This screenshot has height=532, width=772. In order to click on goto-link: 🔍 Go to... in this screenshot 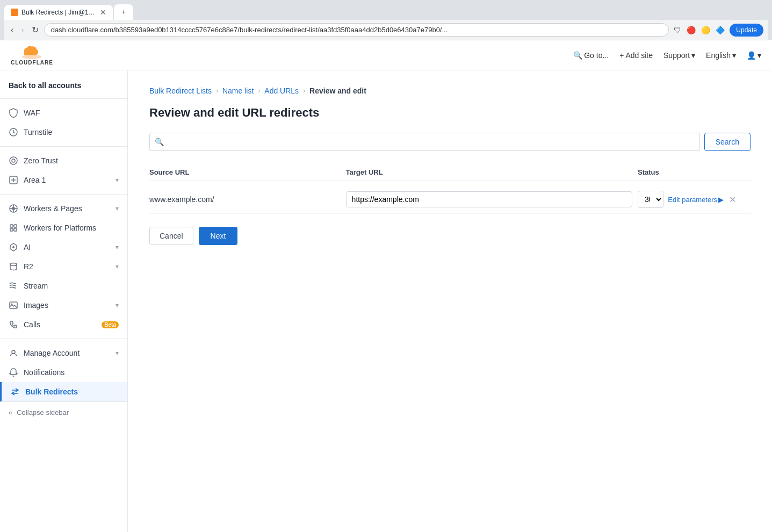, I will do `click(591, 55)`.